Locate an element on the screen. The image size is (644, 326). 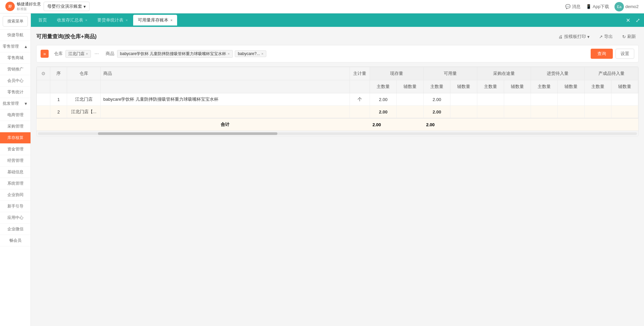
sidebar-item-sys-mgmt: 系统管理 is located at coordinates (15, 184).